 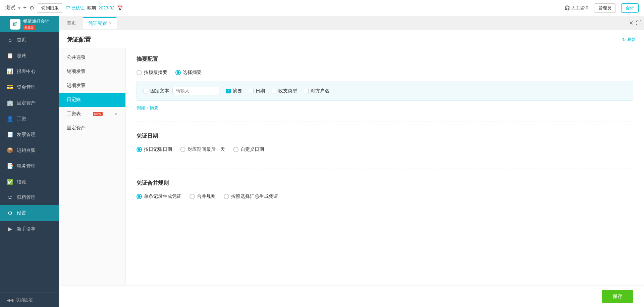 What do you see at coordinates (36, 24) in the screenshot?
I see `logo-text-area: 畅捷通好会计 专业版` at bounding box center [36, 24].